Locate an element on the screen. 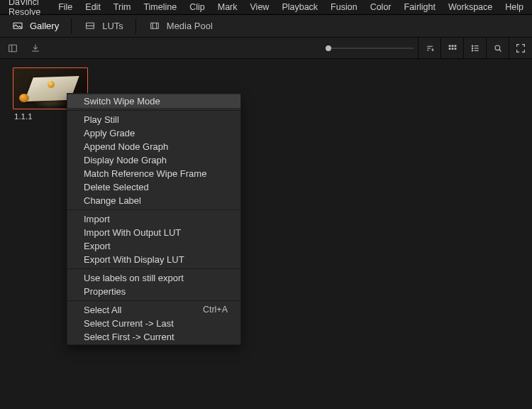 This screenshot has height=409, width=532. ctx-item-label: Apply Grade is located at coordinates (109, 133).